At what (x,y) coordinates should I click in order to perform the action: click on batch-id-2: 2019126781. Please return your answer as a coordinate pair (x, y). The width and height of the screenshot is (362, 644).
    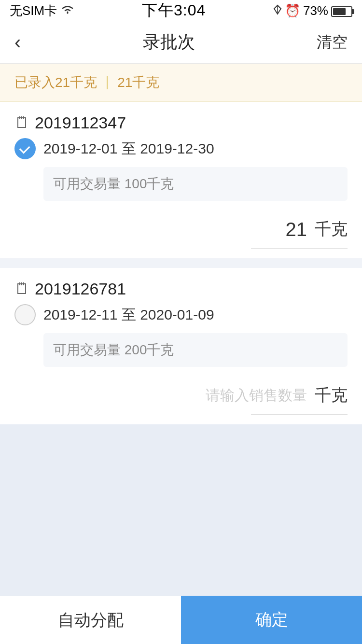
    Looking at the image, I should click on (80, 289).